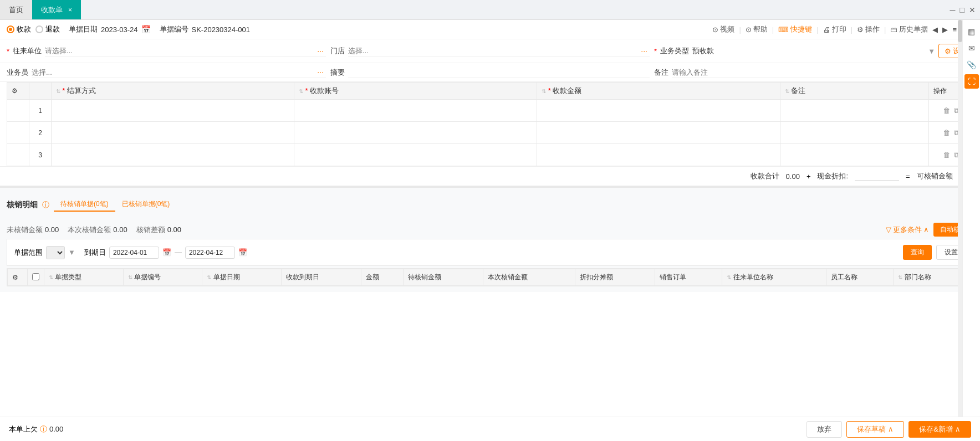 The height and width of the screenshot is (441, 980). What do you see at coordinates (166, 72) in the screenshot?
I see `staff-field: 业务员 ···` at bounding box center [166, 72].